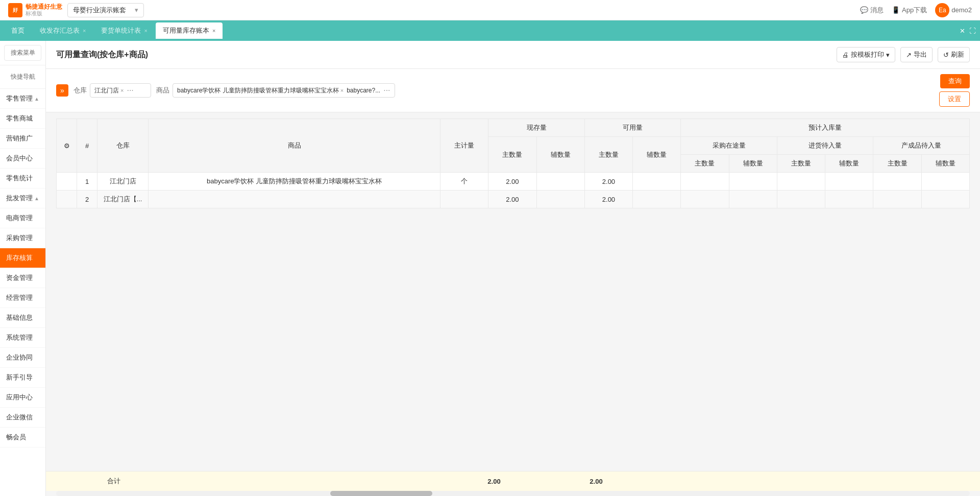 The image size is (980, 496). Describe the element at coordinates (872, 10) in the screenshot. I see `message-action: 💬 消息` at that location.